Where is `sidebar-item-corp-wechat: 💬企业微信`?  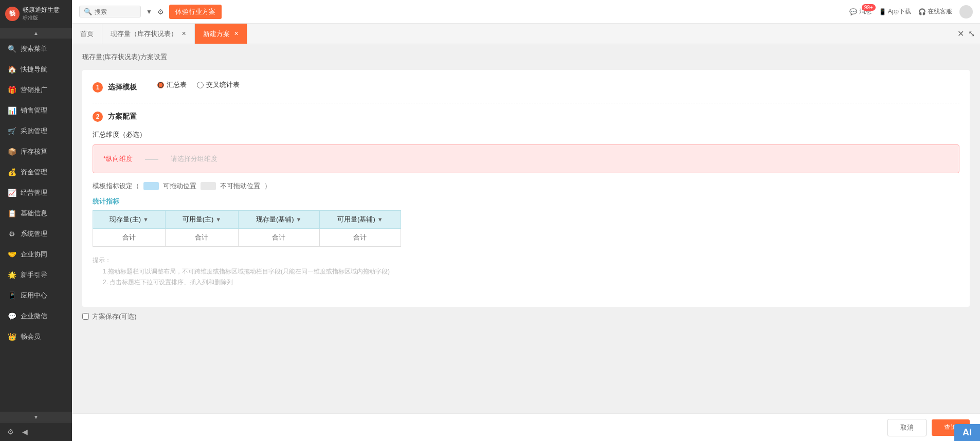
sidebar-item-corp-wechat: 💬企业微信 is located at coordinates (36, 316).